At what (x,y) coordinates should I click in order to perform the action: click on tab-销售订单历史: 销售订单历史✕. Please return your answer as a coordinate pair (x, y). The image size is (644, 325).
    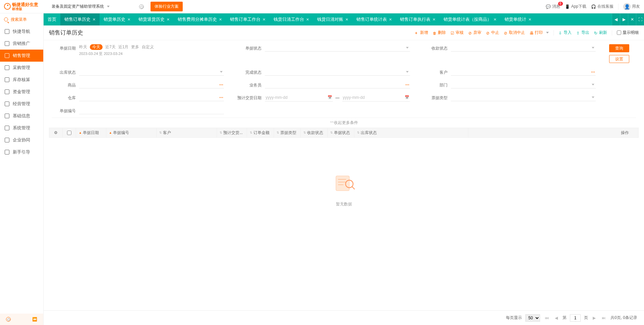
    Looking at the image, I should click on (80, 19).